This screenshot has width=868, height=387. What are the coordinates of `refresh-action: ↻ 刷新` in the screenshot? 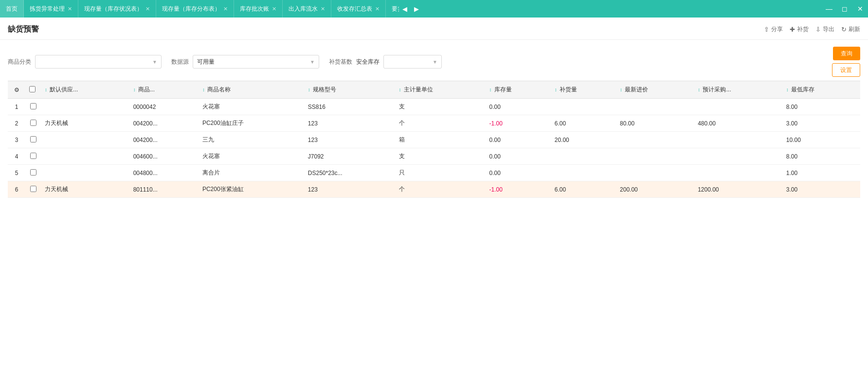 It's located at (850, 29).